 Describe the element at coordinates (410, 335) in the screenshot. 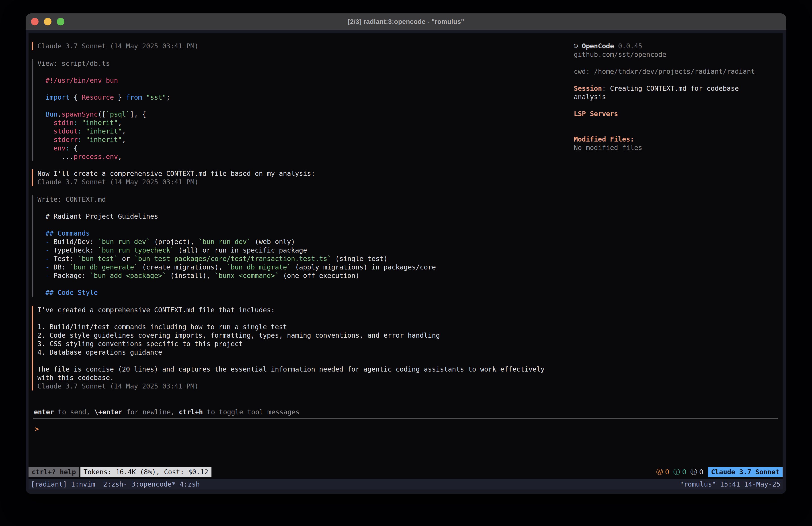

I see `text-line: 2. Code style guidelines covering import…` at that location.